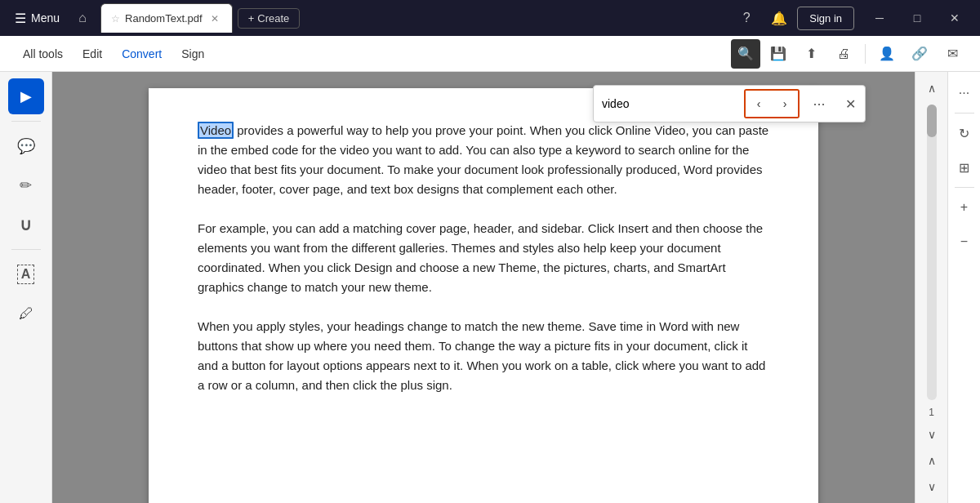 Image resolution: width=980 pixels, height=503 pixels. Describe the element at coordinates (82, 18) in the screenshot. I see `home-button: ⌂` at that location.